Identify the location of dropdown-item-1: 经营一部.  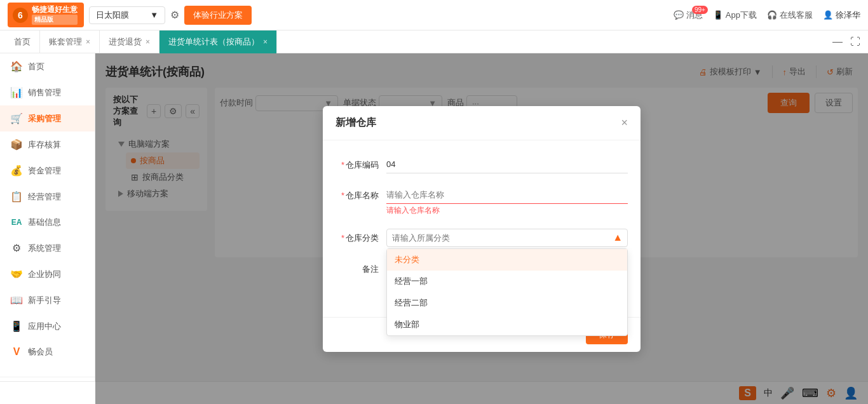
(507, 281).